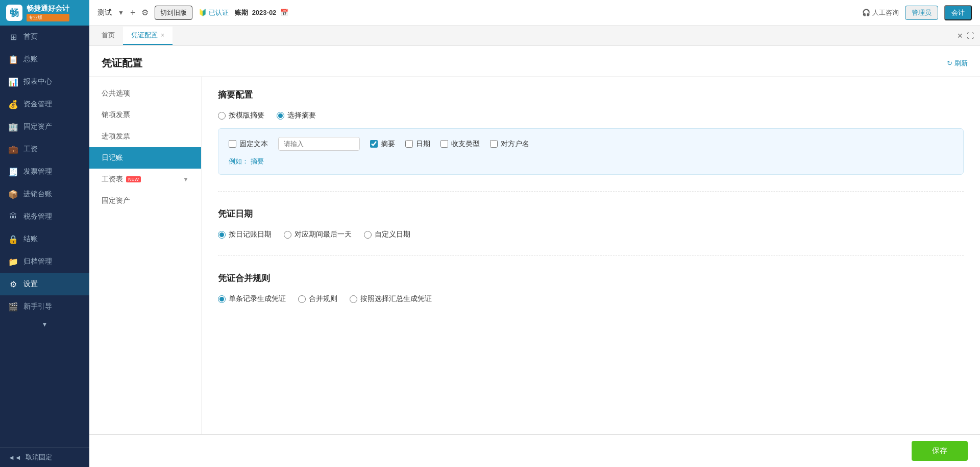 The width and height of the screenshot is (980, 467). Describe the element at coordinates (374, 144) in the screenshot. I see `digest-checkbox-input` at that location.